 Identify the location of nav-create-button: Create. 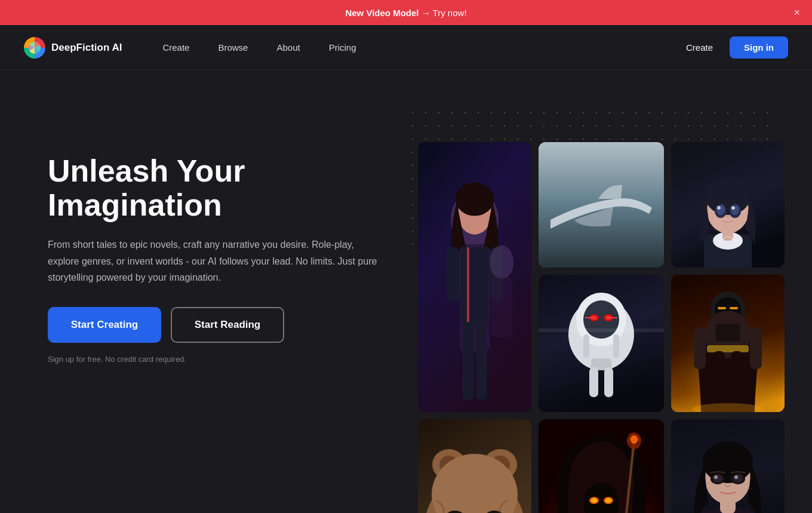
(700, 48).